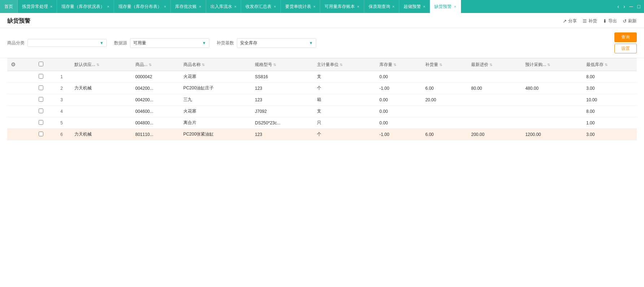 This screenshot has width=644, height=287. What do you see at coordinates (610, 21) in the screenshot?
I see `export-button: ⬇ 导出` at bounding box center [610, 21].